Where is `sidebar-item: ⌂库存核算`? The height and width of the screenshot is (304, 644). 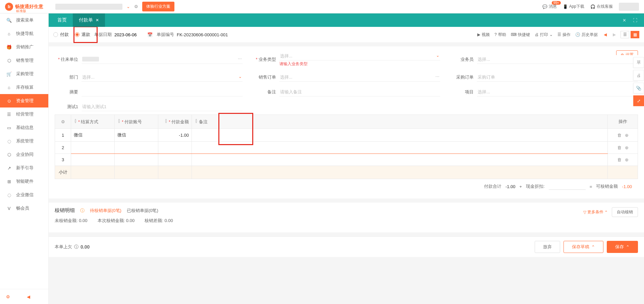
sidebar-item: ⌂库存核算 is located at coordinates (24, 87).